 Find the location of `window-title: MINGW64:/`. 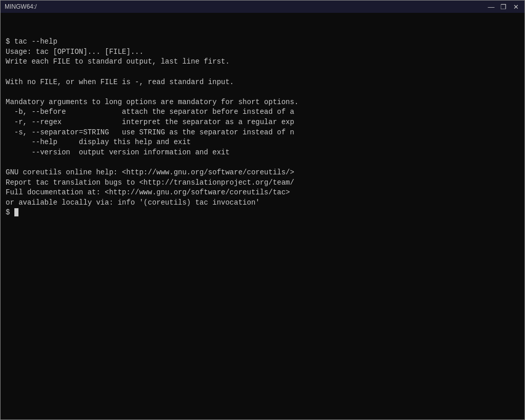

window-title: MINGW64:/ is located at coordinates (21, 7).